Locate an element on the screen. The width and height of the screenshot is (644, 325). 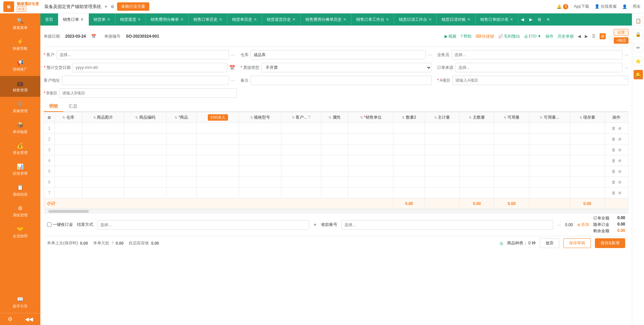
account-ellipsis-icon: ··· is located at coordinates (559, 225).